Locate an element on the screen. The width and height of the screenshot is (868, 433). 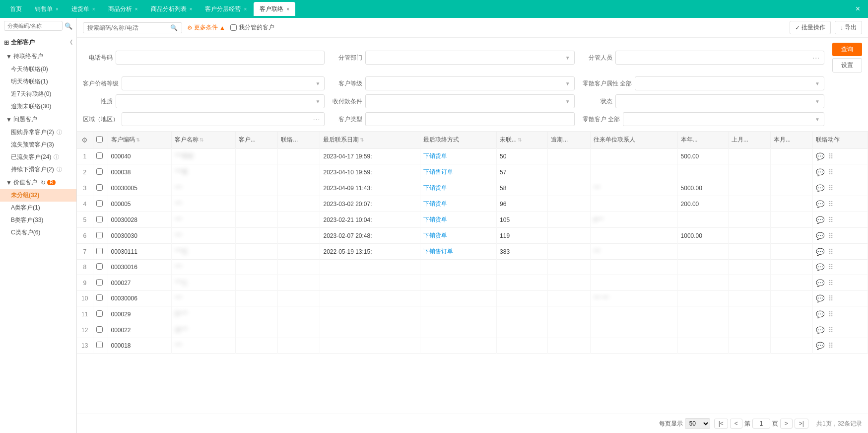
filter-sparse-attr-select: ▼ is located at coordinates (730, 83).